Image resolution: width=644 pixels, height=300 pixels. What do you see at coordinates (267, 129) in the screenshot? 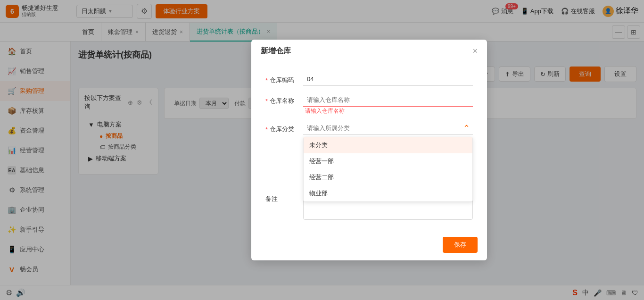
I see `required-star-3: *` at bounding box center [267, 129].